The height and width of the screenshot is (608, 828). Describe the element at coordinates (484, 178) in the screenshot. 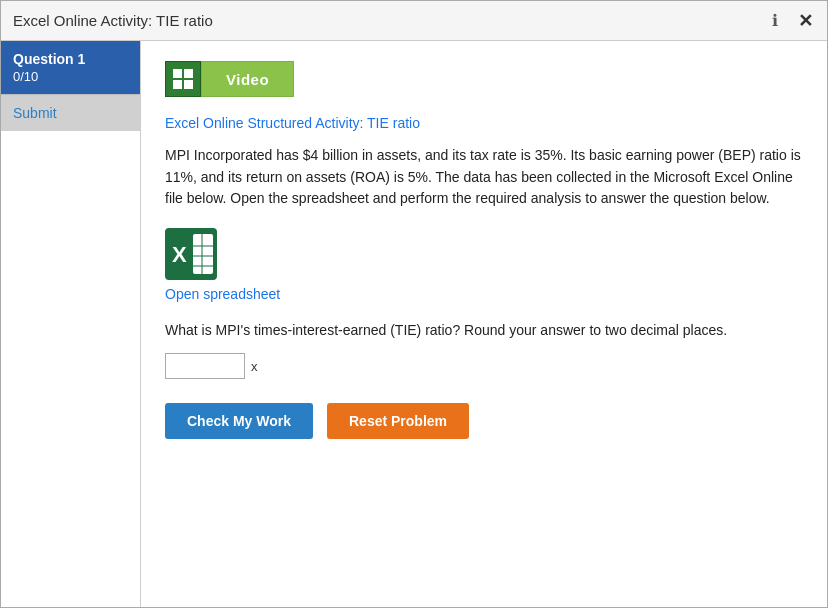

I see `body-text: MPI Incorporated has $4 billion in asset…` at that location.